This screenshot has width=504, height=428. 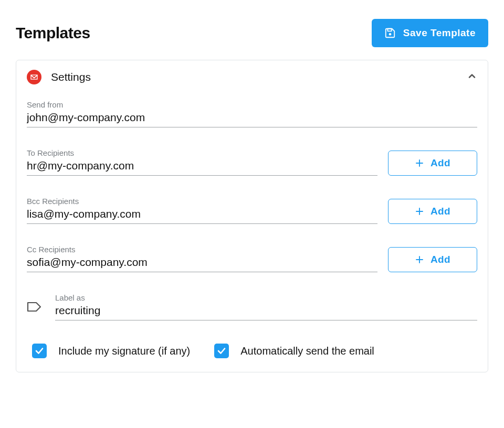 I want to click on to-label: To Recipients, so click(x=202, y=153).